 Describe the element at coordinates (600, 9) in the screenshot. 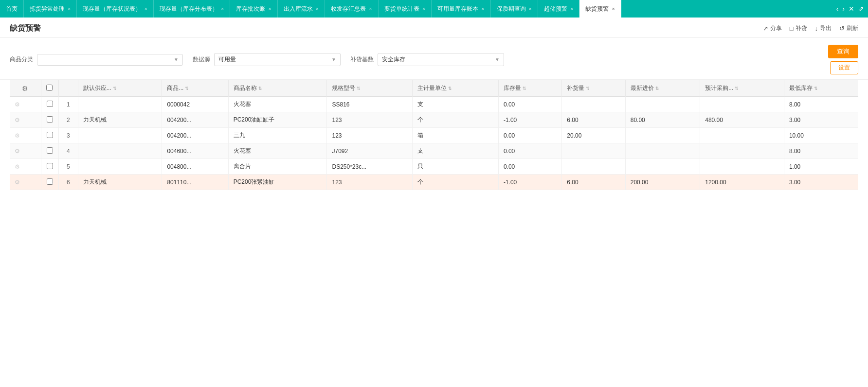

I see `tab-shortage: 缺货预警 ×` at that location.